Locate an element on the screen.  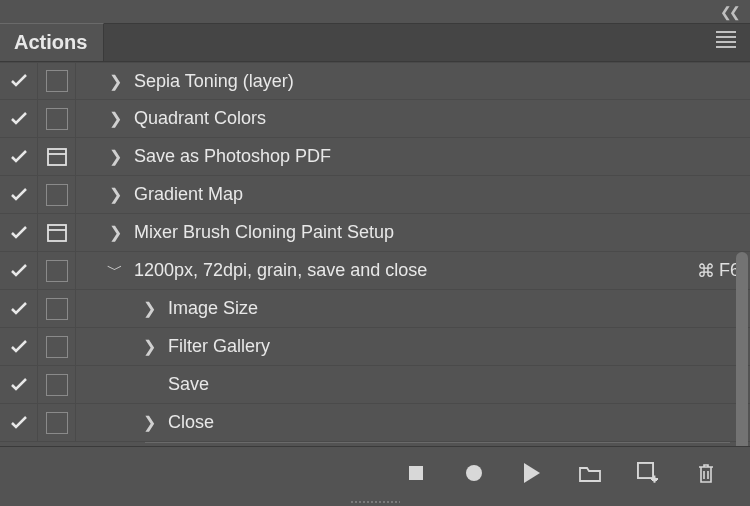
new-action-button is located at coordinates (648, 473).